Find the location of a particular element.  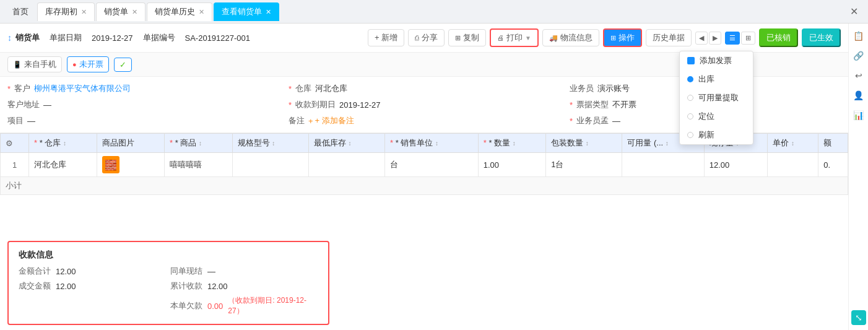

dropdown-refresh: 刷新 is located at coordinates (716, 135).